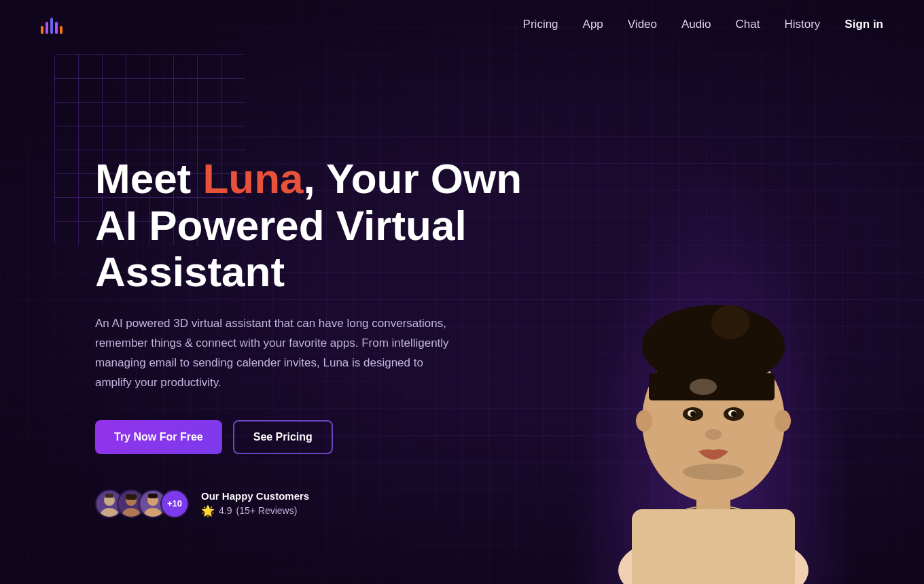 The height and width of the screenshot is (584, 924). I want to click on nav-item-pricing: Pricing, so click(541, 24).